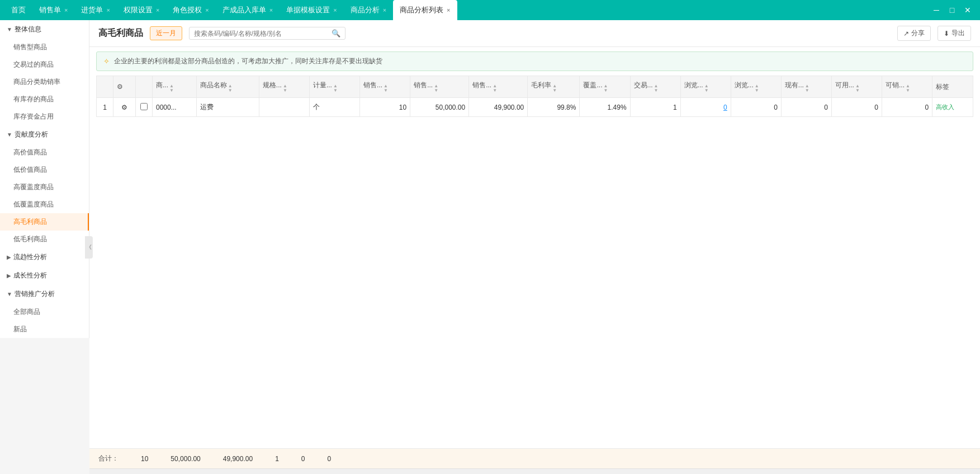 This screenshot has width=980, height=474. What do you see at coordinates (45, 170) in the screenshot?
I see `sidebar-item-1-1: 低价值商品` at bounding box center [45, 170].